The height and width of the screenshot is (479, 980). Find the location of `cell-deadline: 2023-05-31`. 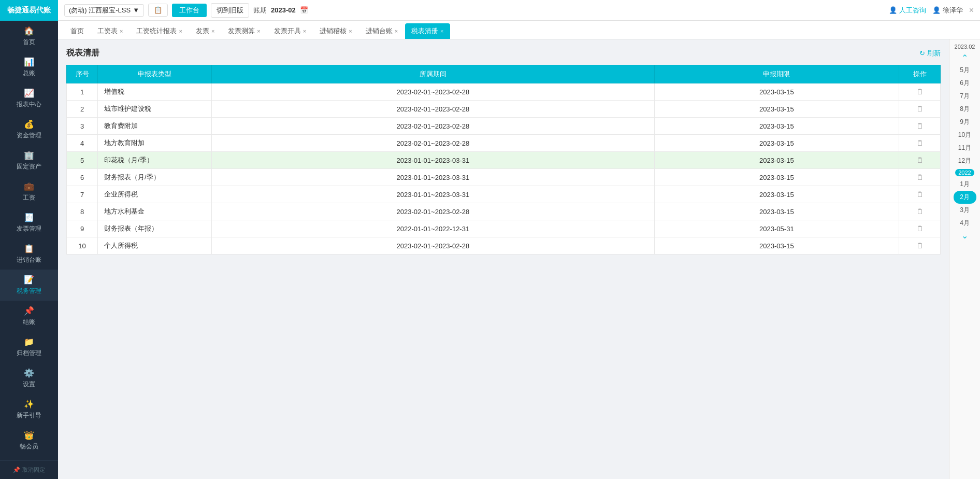

cell-deadline: 2023-05-31 is located at coordinates (776, 229).